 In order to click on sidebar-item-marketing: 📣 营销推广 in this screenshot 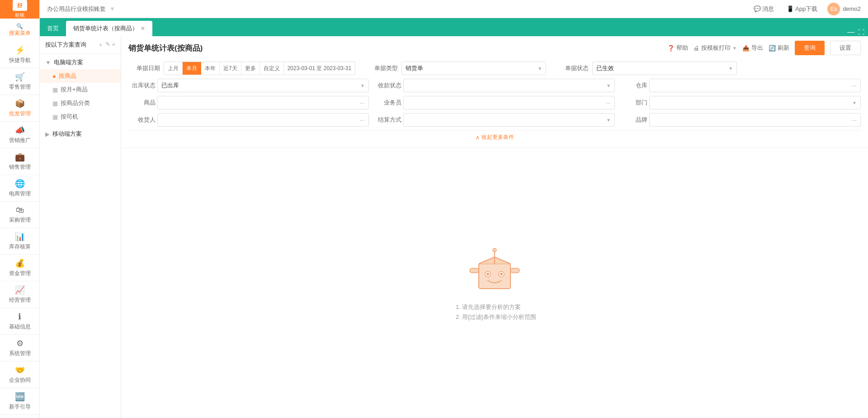, I will do `click(20, 135)`.